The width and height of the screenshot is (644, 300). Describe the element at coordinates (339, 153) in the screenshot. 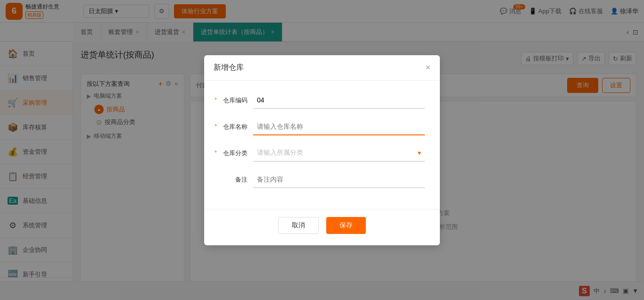

I see `warehouse-category-select: 请输入所属分类 ▾` at that location.